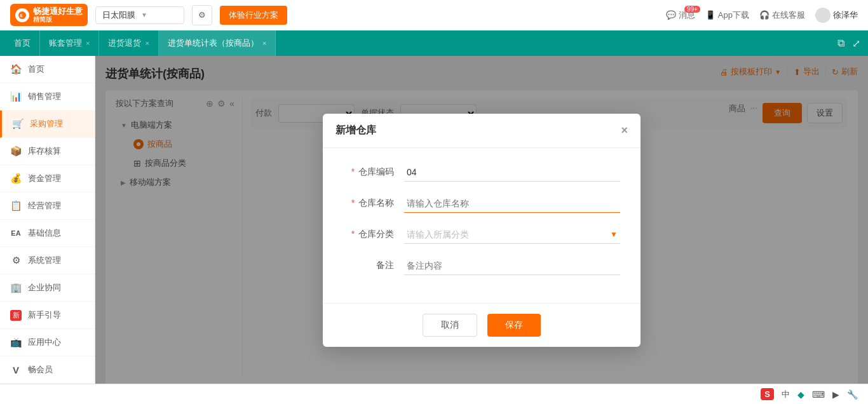  Describe the element at coordinates (47, 70) in the screenshot. I see `sidebar-item-home: 🏠 首页` at that location.